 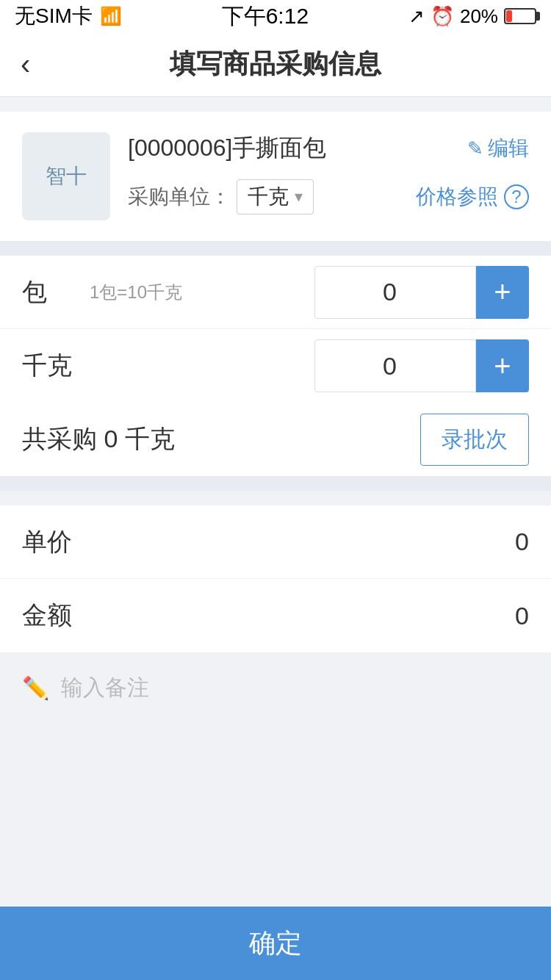 What do you see at coordinates (298, 197) in the screenshot?
I see `chevron-down-icon: ▾` at bounding box center [298, 197].